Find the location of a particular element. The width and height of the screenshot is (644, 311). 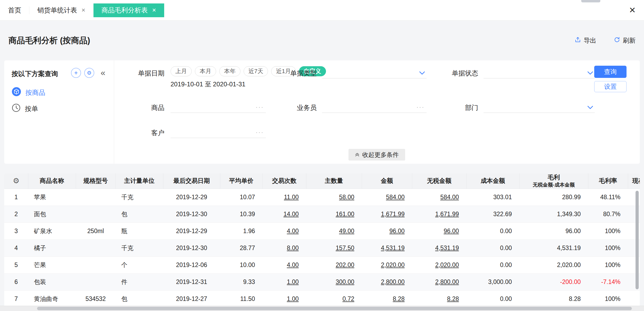

tab-sales-statistics: 销货单统计表 ✕ is located at coordinates (61, 10).